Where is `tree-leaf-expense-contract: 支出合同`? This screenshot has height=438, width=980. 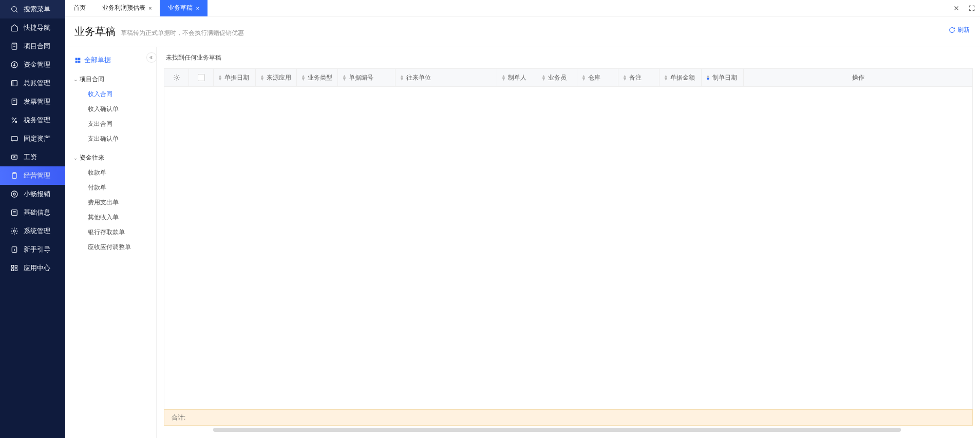 tree-leaf-expense-contract: 支出合同 is located at coordinates (111, 124).